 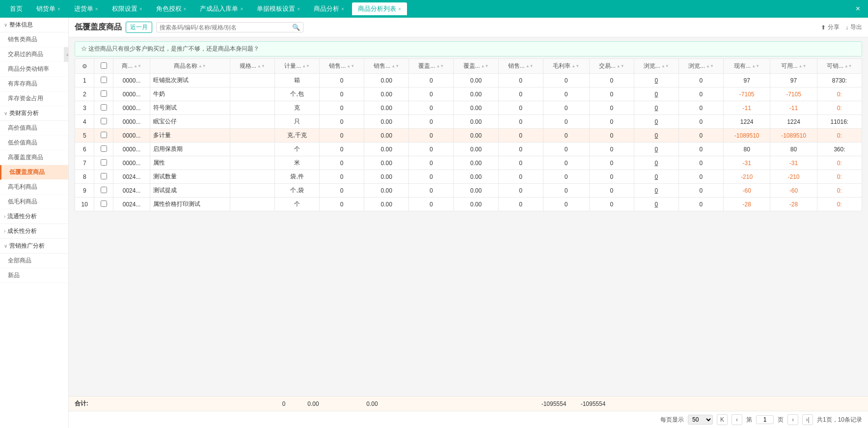 I want to click on checkbox-column-header, so click(x=104, y=66).